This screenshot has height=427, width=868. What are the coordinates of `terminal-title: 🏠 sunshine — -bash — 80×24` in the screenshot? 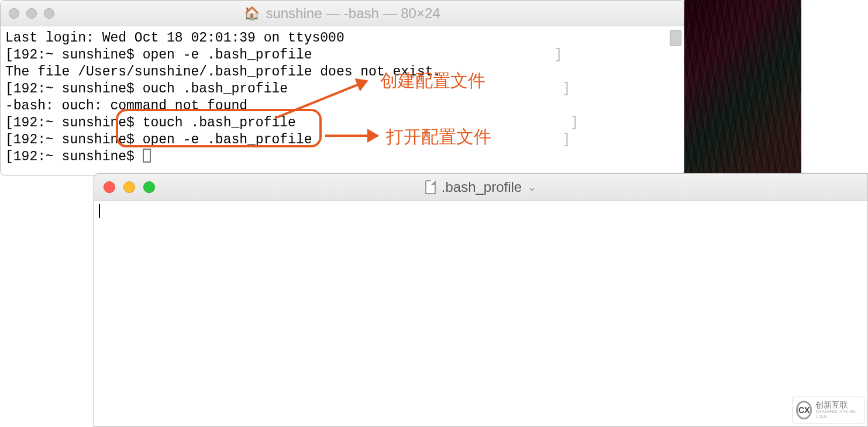 It's located at (342, 13).